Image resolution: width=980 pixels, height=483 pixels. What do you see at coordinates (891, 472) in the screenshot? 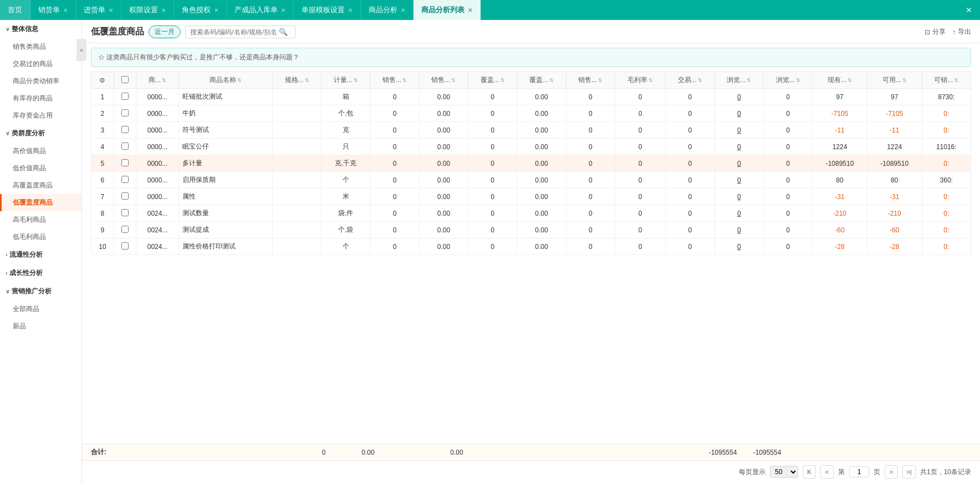
I see `next-page-button: >` at bounding box center [891, 472].